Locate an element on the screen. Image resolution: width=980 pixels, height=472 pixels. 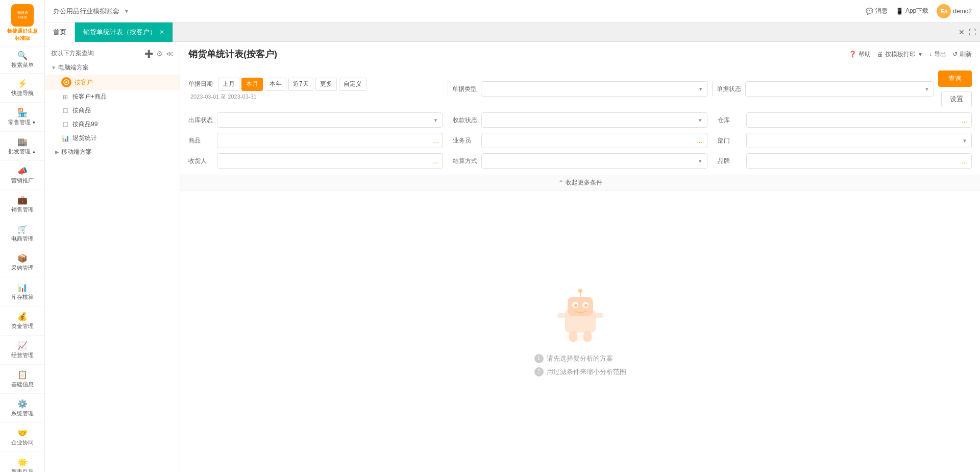
ecommerce-icon: 🛒 is located at coordinates (22, 229).